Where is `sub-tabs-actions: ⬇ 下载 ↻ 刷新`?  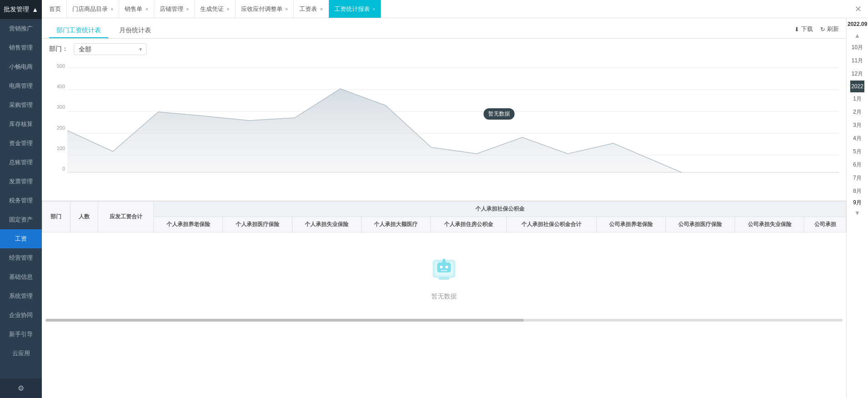
sub-tabs-actions: ⬇ 下载 ↻ 刷新 is located at coordinates (817, 31).